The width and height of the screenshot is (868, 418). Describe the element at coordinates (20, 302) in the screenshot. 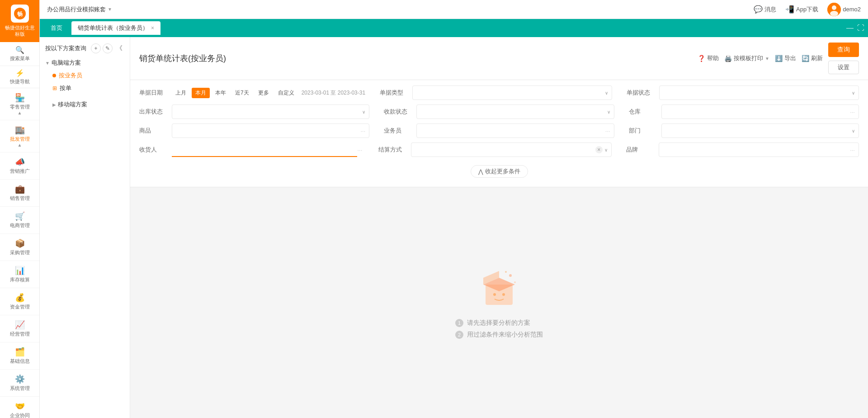

I see `sidebar-item-finance: 💰 资金管理` at that location.